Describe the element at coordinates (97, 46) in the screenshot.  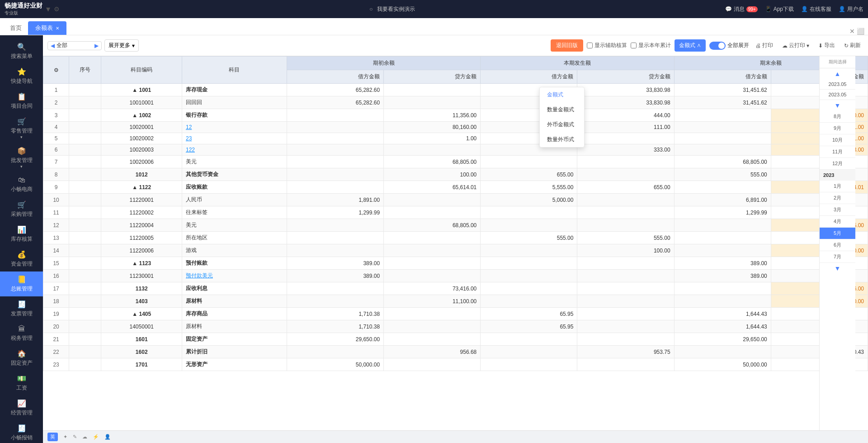
I see `search-right-arrow: ▶` at that location.